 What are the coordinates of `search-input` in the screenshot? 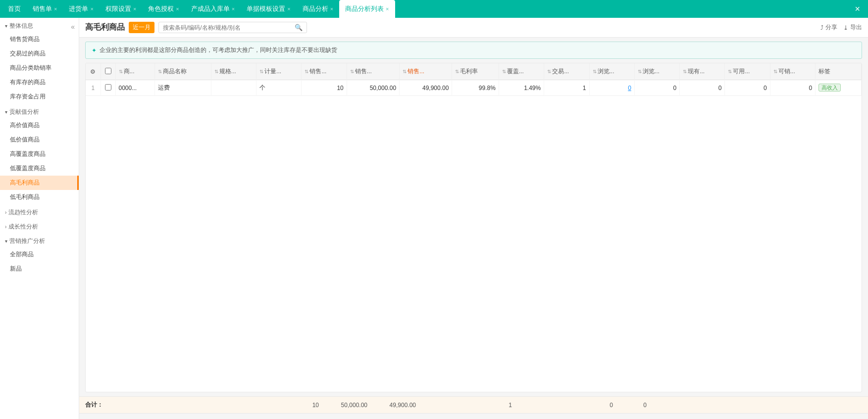 It's located at (229, 28).